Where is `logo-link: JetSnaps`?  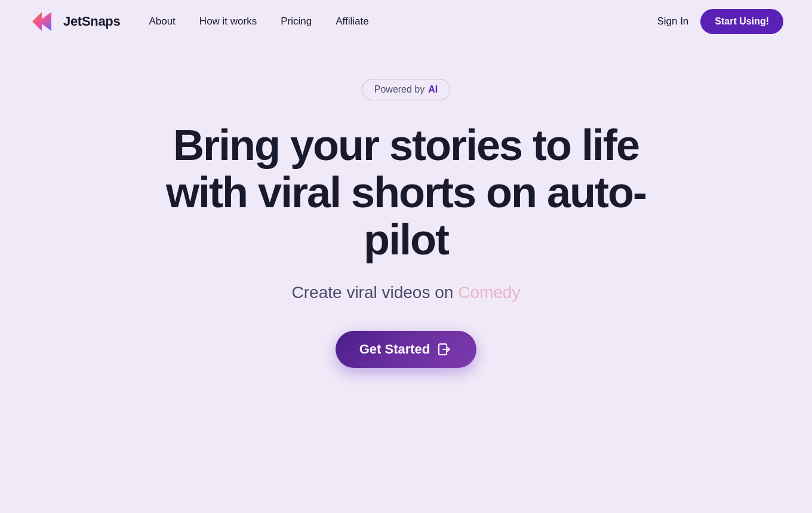 logo-link: JetSnaps is located at coordinates (74, 21).